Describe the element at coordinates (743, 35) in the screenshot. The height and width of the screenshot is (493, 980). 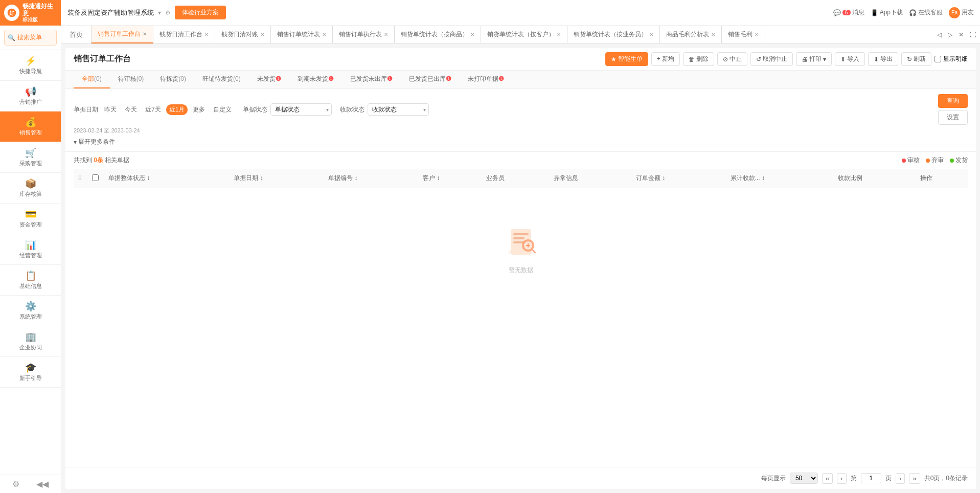
I see `tab-sales-more: 销售毛利 ✕` at that location.